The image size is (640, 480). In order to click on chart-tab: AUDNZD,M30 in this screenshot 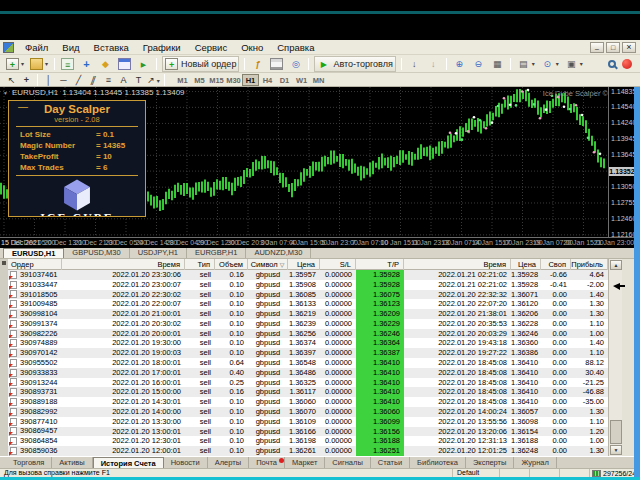, I will do `click(278, 253)`.